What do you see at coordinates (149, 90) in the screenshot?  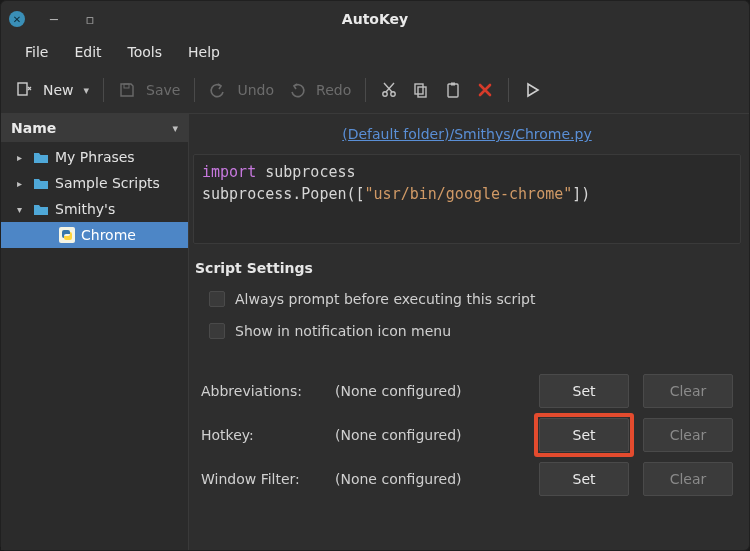 I see `save-button: Save` at bounding box center [149, 90].